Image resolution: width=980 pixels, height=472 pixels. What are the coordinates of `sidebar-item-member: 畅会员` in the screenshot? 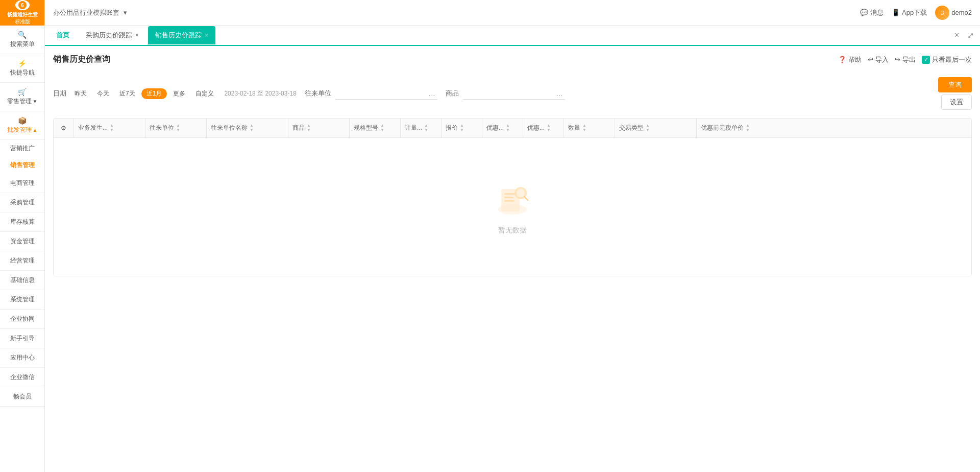 It's located at (22, 397).